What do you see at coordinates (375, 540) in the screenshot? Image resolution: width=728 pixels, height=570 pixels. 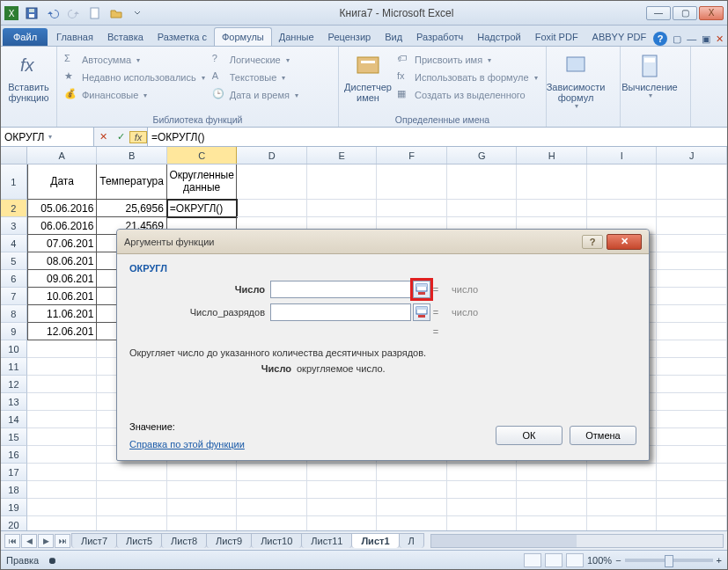 I see `sheet-tab: Лист1` at bounding box center [375, 540].